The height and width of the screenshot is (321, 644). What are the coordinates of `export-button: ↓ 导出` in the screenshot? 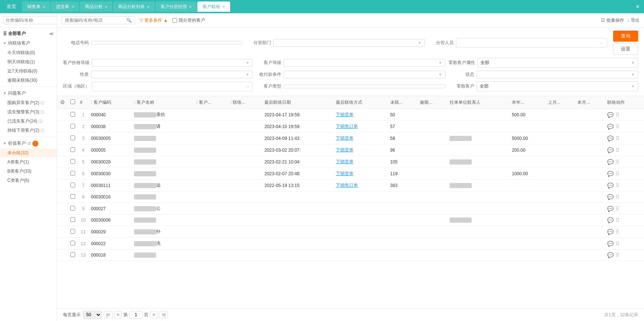 It's located at (633, 21).